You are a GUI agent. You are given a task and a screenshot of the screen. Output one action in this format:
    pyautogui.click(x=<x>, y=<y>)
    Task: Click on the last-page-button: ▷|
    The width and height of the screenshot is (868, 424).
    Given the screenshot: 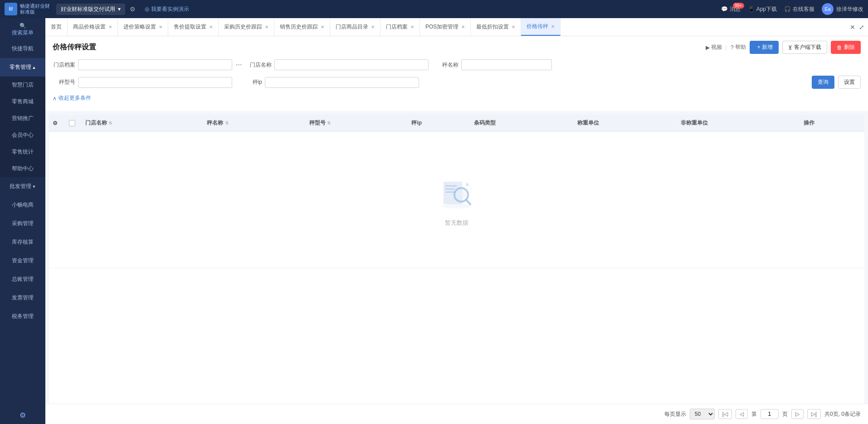 What is the action you would take?
    pyautogui.click(x=814, y=414)
    